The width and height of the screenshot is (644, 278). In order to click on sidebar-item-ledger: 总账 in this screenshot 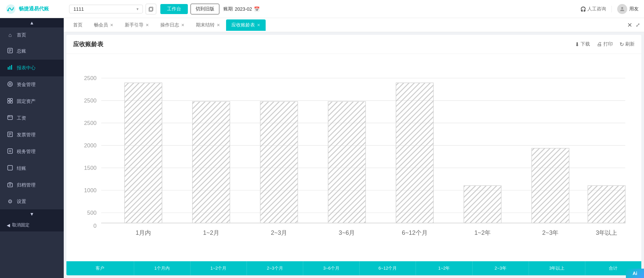, I will do `click(32, 51)`.